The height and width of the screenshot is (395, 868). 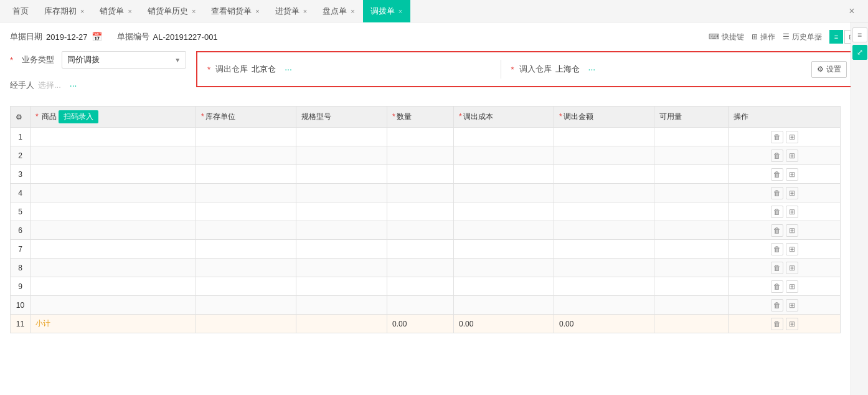 What do you see at coordinates (291, 11) in the screenshot?
I see `tab-purchase-order: 进货单 ×` at bounding box center [291, 11].